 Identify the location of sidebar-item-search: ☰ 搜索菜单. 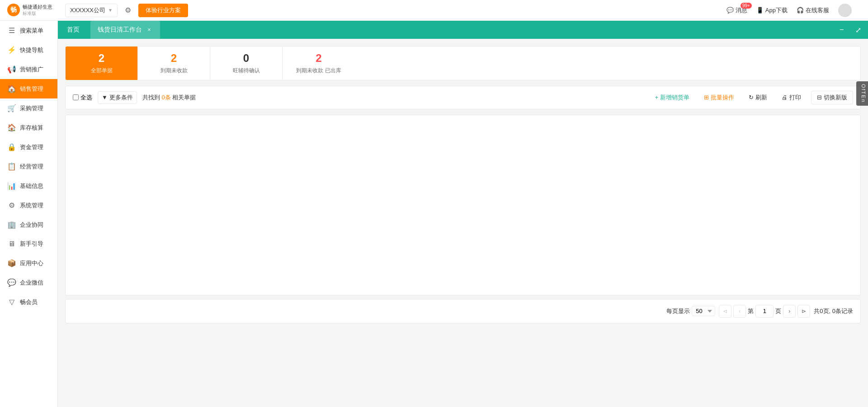
(29, 31).